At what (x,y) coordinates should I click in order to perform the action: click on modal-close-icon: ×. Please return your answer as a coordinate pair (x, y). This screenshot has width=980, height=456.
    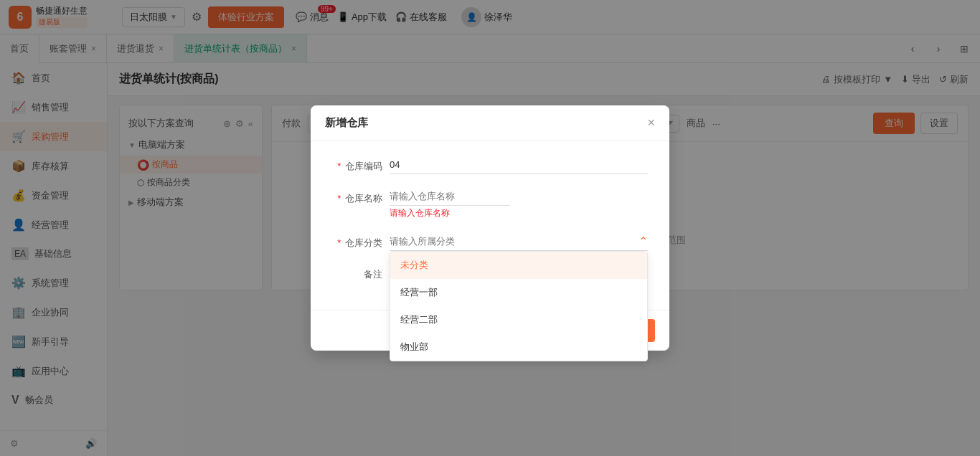
    Looking at the image, I should click on (651, 123).